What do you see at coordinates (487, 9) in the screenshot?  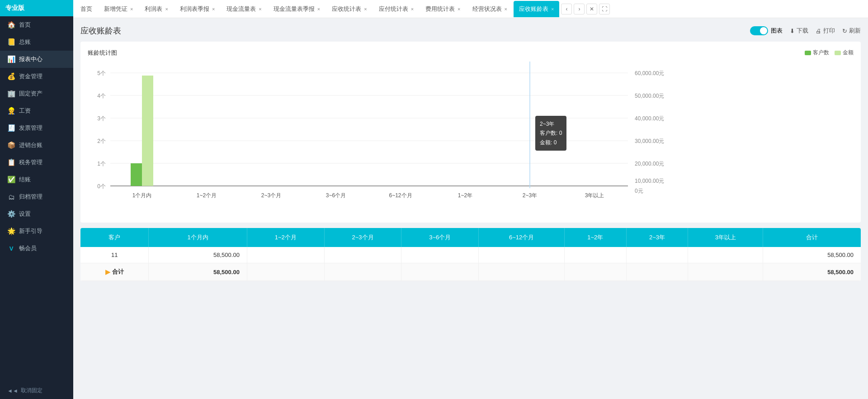 I see `tab-biz-status-label: 经营状况表` at bounding box center [487, 9].